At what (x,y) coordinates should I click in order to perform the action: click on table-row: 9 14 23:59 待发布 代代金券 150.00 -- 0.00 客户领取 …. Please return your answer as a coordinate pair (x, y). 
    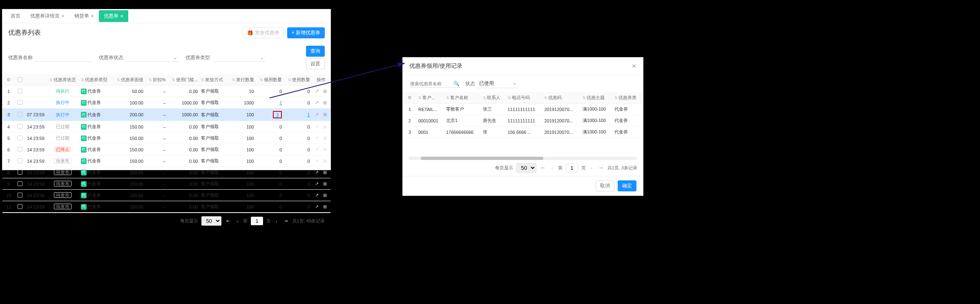
    Looking at the image, I should click on (167, 184).